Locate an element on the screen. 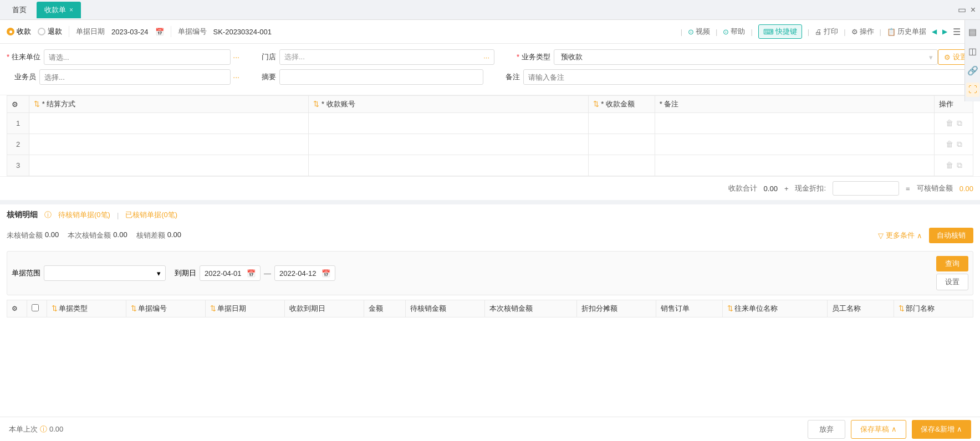  list-view-icon: ☰ is located at coordinates (957, 32).